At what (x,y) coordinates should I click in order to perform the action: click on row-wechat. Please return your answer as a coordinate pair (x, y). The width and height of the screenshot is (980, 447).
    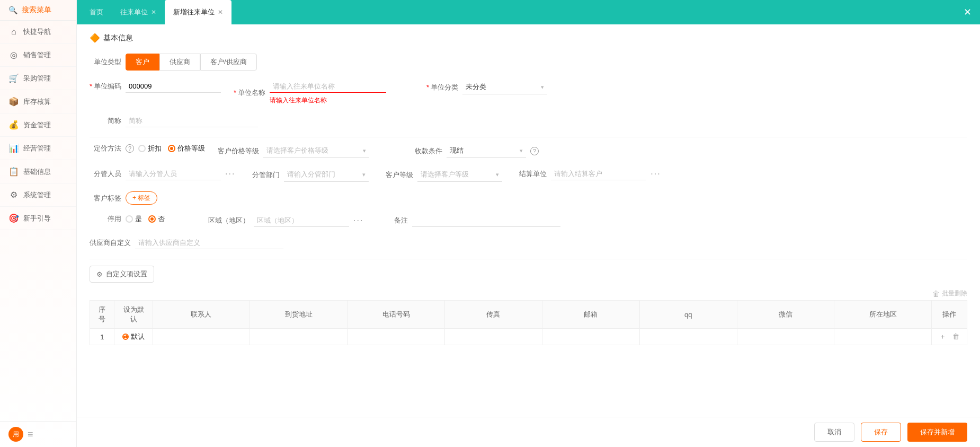
    Looking at the image, I should click on (786, 337).